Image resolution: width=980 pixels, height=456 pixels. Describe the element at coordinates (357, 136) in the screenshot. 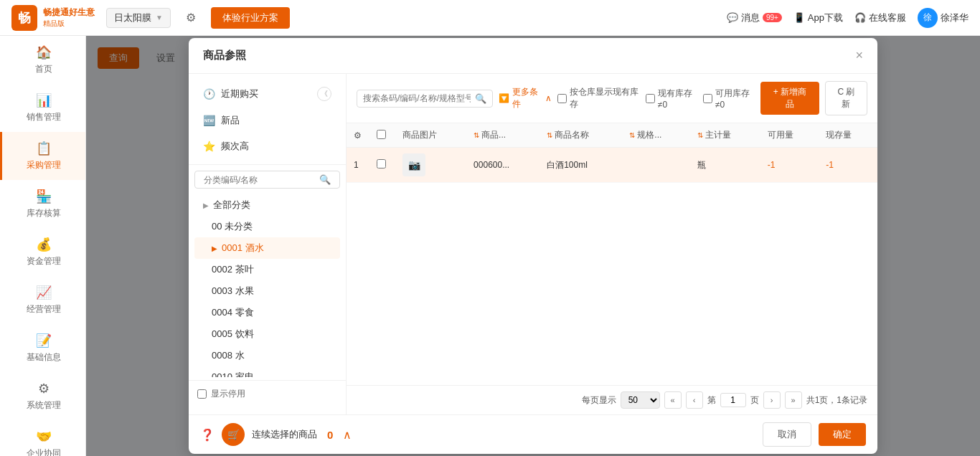

I see `settings-col-icon: ⚙` at that location.